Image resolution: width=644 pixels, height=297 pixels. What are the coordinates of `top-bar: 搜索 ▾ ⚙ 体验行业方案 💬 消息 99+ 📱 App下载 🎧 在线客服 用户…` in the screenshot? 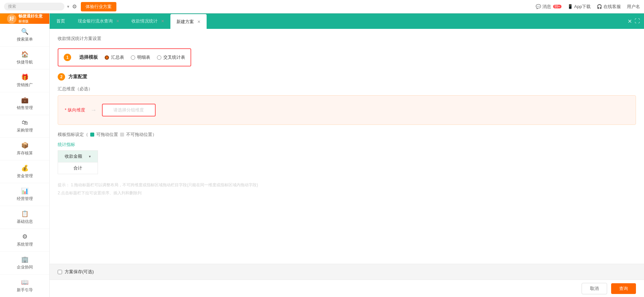 It's located at (322, 7).